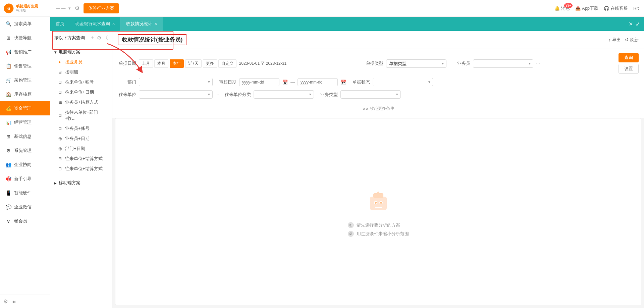  I want to click on refresh-button: ↺ 刷新, so click(632, 40).